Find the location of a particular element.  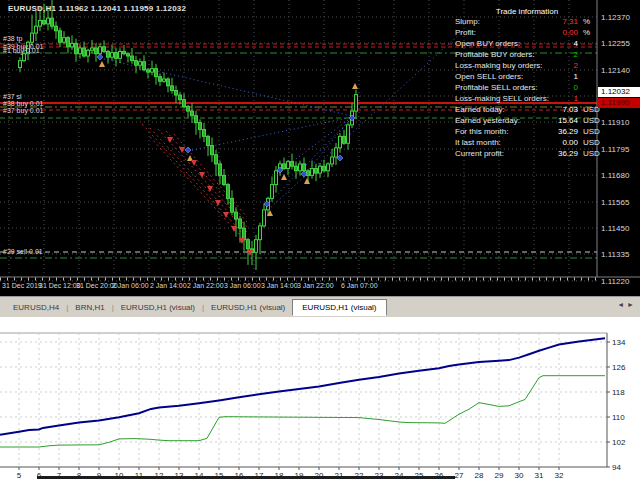

x-tick-label: 5 is located at coordinates (20, 476).